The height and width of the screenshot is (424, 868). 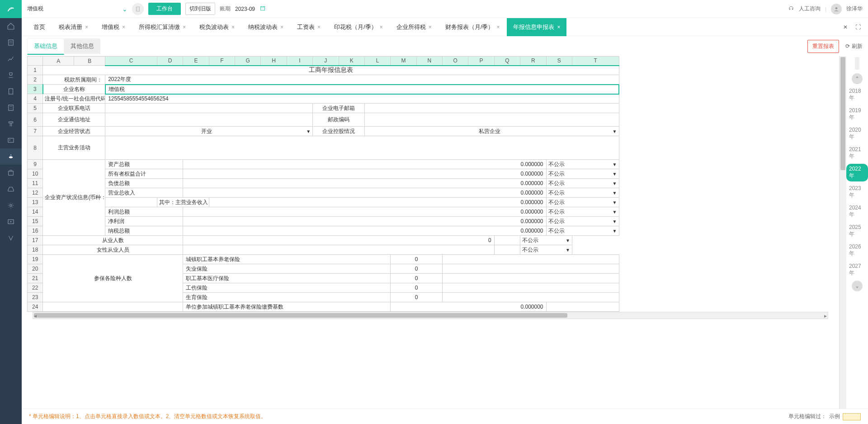 I want to click on vertical-scrollbar, so click(x=843, y=233).